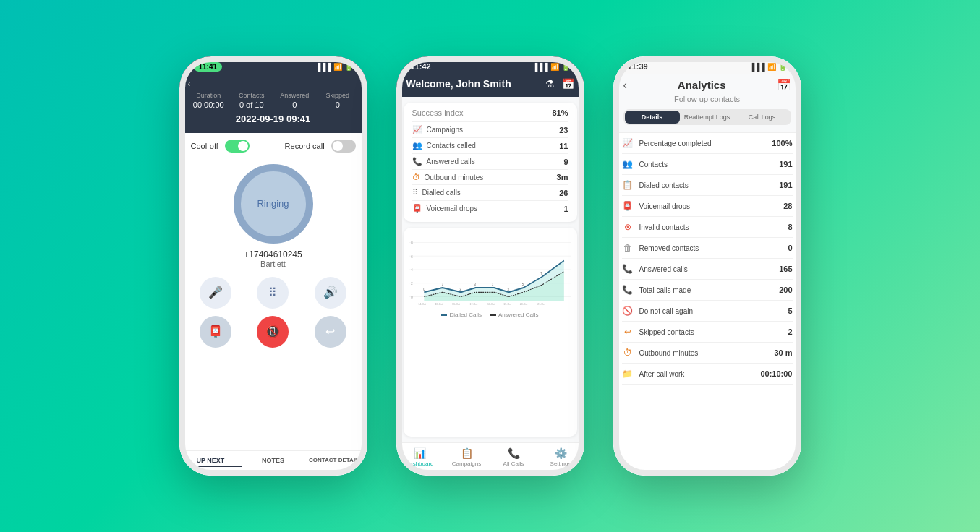 The height and width of the screenshot is (532, 980). Describe the element at coordinates (628, 185) in the screenshot. I see `dialed-contacts-icon: 📋` at that location.